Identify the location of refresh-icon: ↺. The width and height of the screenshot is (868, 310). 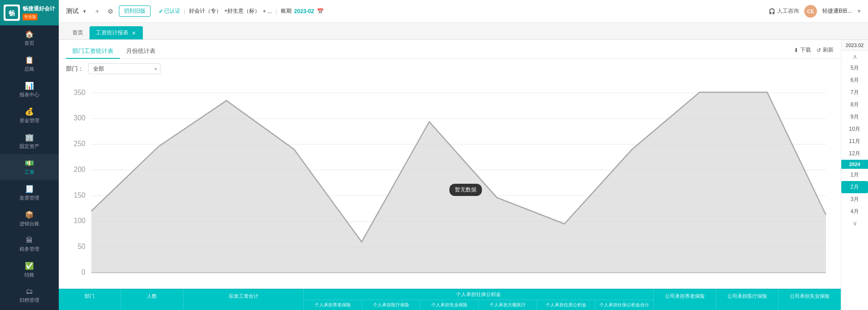
(819, 50).